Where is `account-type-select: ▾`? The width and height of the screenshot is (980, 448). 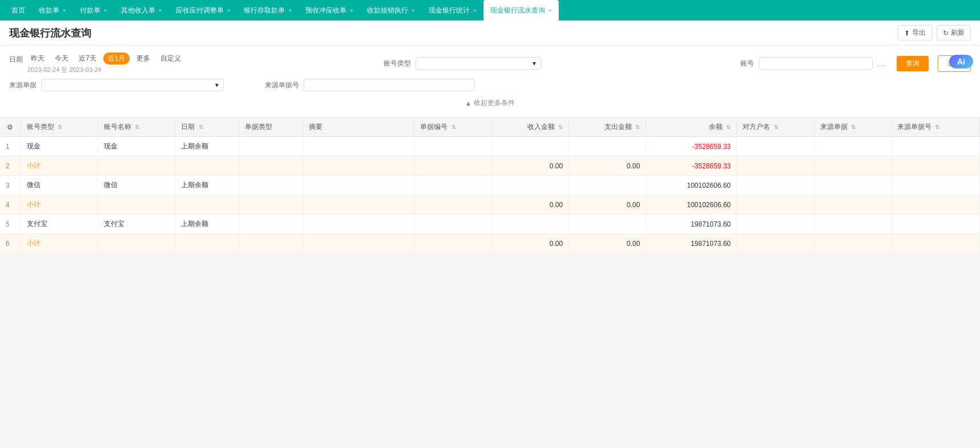
account-type-select: ▾ is located at coordinates (478, 63).